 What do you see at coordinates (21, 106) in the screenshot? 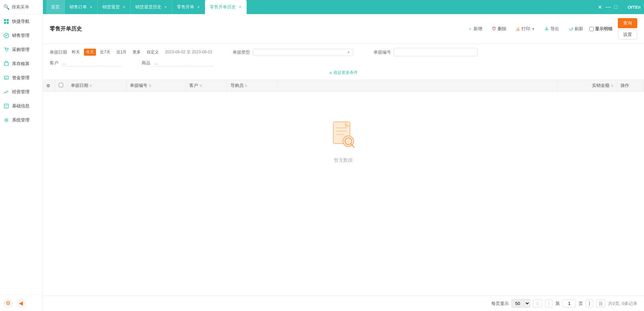
I see `sidebar-item-label: 基础信息` at bounding box center [21, 106].